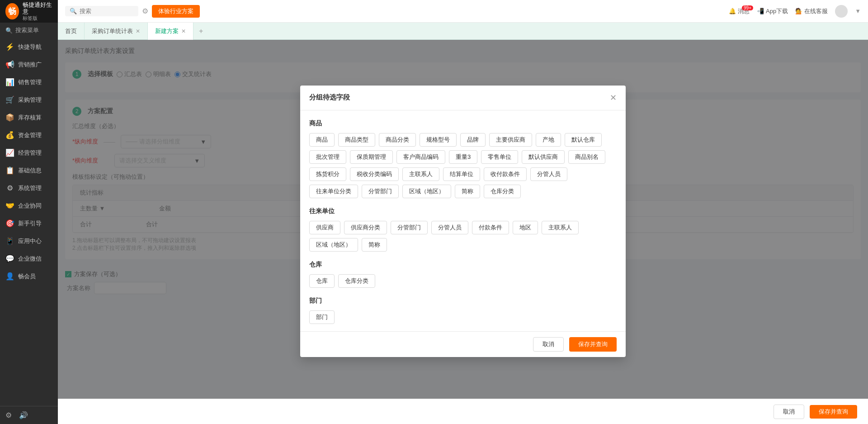  I want to click on modal-title: 分组待选字段, so click(330, 98).